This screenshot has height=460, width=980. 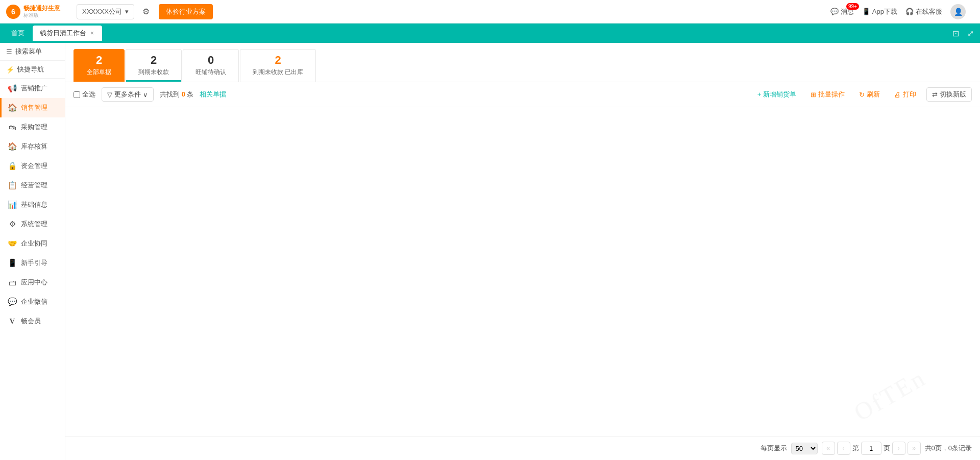 What do you see at coordinates (42, 15) in the screenshot?
I see `logo-subtitle: 标准版` at bounding box center [42, 15].